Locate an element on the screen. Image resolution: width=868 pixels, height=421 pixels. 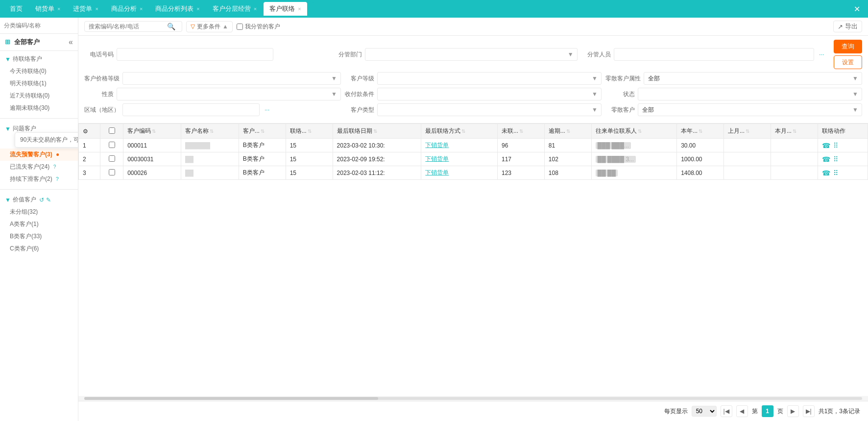
sidebar-item-tomorrow-contact: 明天待联络(1) is located at coordinates (39, 83).